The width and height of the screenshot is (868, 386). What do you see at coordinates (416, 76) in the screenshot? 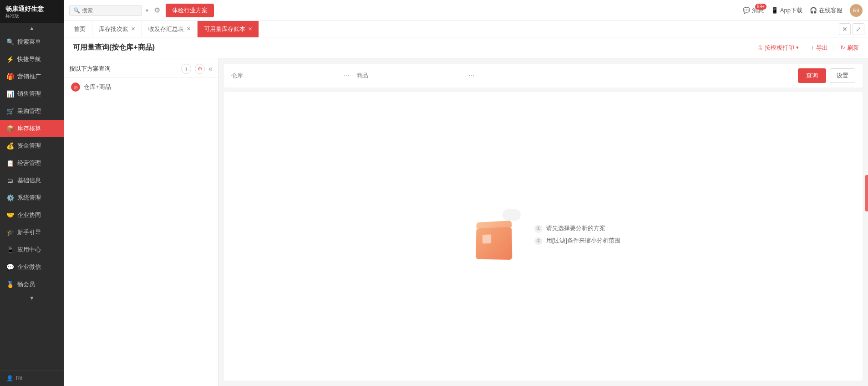
I see `product-field: 商品 ···` at bounding box center [416, 76].